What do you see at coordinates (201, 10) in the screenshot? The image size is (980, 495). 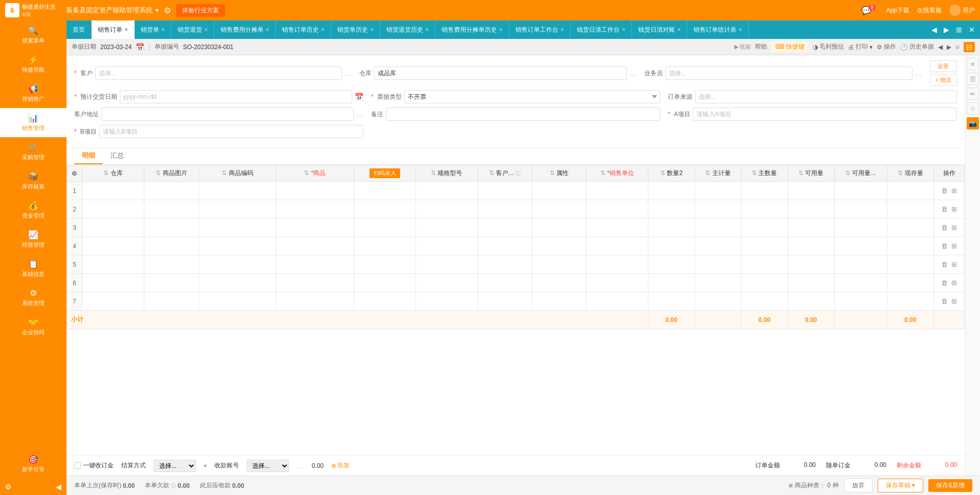 I see `solution-button: 体验行业方案` at bounding box center [201, 10].